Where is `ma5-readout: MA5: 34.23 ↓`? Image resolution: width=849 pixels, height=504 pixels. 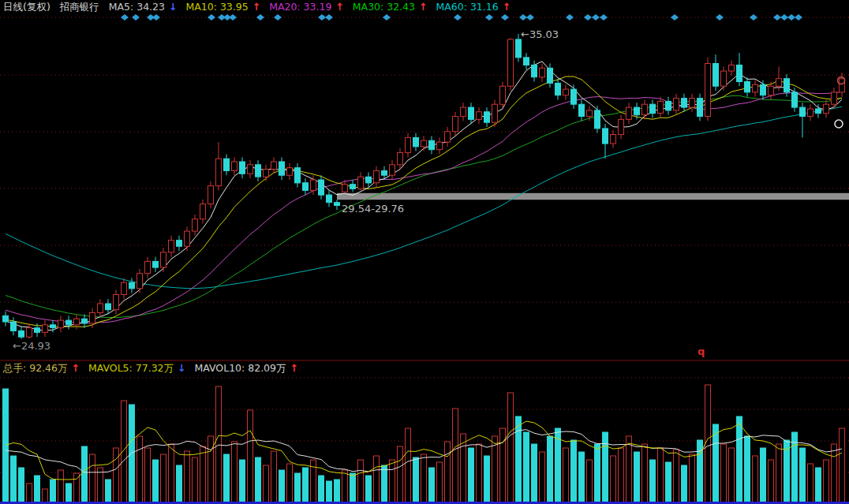 ma5-readout: MA5: 34.23 ↓ is located at coordinates (148, 6).